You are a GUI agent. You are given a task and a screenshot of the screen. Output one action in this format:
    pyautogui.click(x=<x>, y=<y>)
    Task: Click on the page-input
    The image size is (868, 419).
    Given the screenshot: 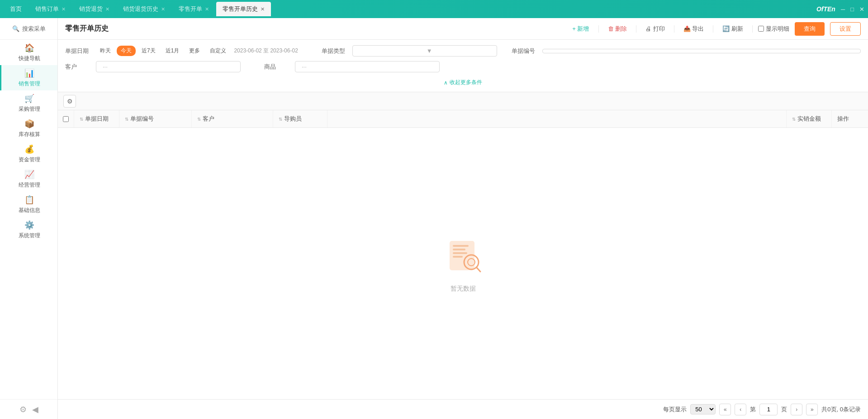 What is the action you would take?
    pyautogui.click(x=768, y=410)
    